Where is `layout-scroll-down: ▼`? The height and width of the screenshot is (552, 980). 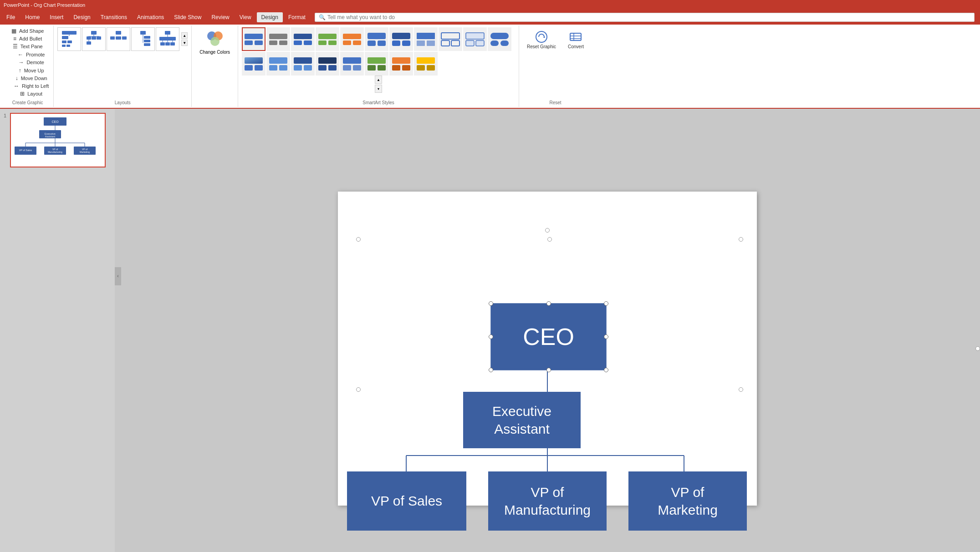 layout-scroll-down: ▼ is located at coordinates (184, 43).